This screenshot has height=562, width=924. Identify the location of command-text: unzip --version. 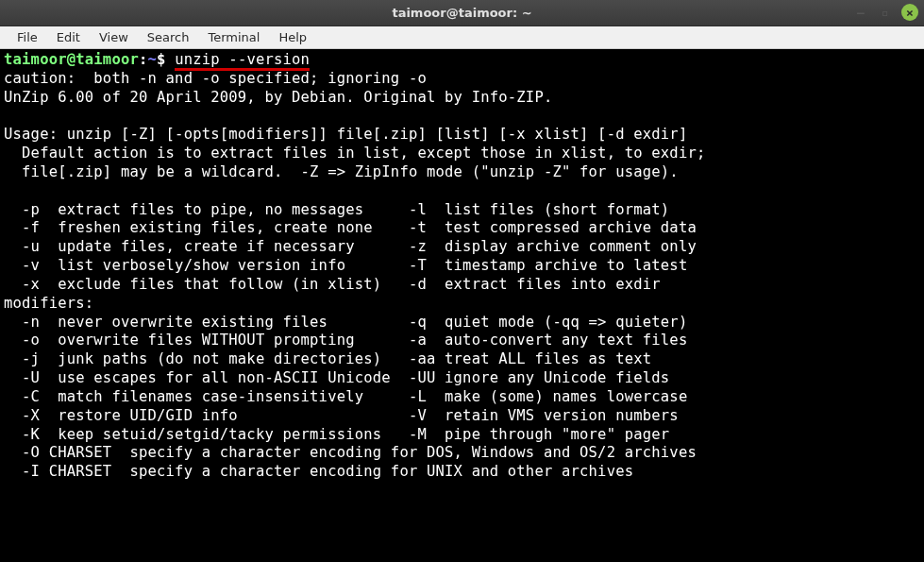
(242, 60).